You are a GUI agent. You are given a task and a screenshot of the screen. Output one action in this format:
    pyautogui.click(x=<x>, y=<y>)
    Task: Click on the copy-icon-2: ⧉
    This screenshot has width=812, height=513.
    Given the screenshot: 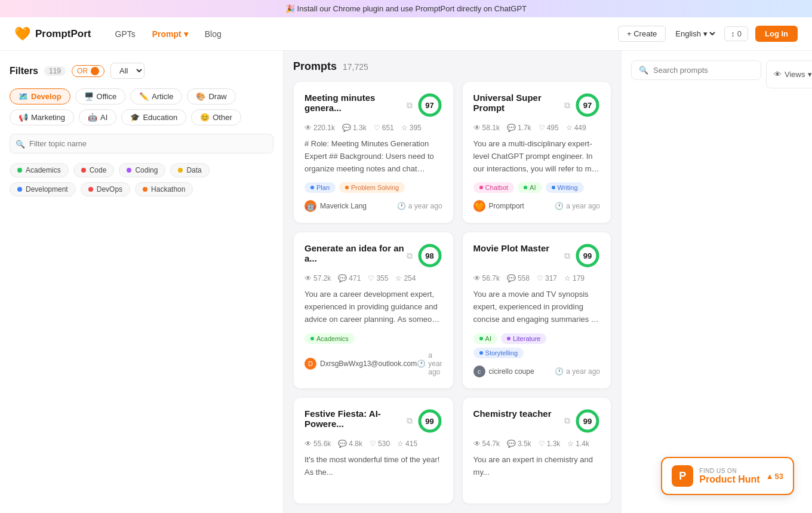 What is the action you would take?
    pyautogui.click(x=567, y=105)
    